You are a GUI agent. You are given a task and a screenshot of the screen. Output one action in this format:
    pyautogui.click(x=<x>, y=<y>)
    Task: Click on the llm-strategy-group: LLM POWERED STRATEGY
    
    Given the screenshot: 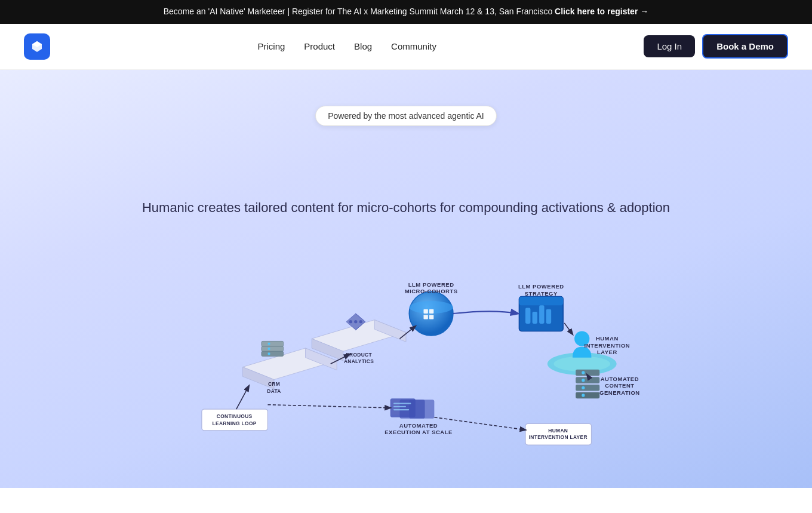 What is the action you would take?
    pyautogui.click(x=541, y=307)
    